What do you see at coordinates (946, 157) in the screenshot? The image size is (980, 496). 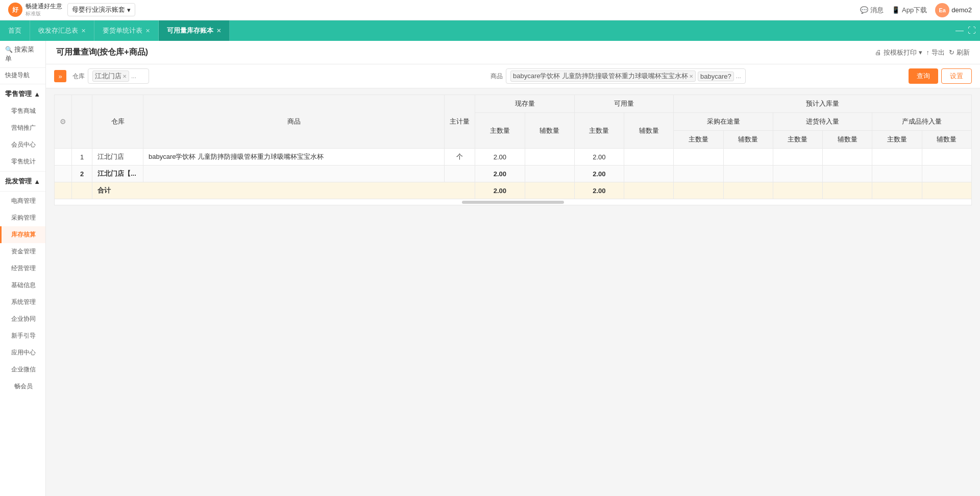 I see `row-production-aux` at bounding box center [946, 157].